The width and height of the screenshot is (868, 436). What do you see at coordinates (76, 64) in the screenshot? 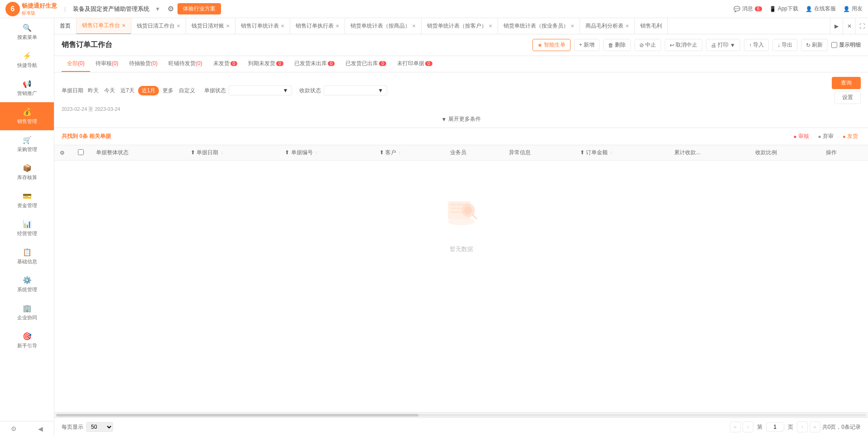
I see `sub-tab-all: 全部(0)` at bounding box center [76, 64].